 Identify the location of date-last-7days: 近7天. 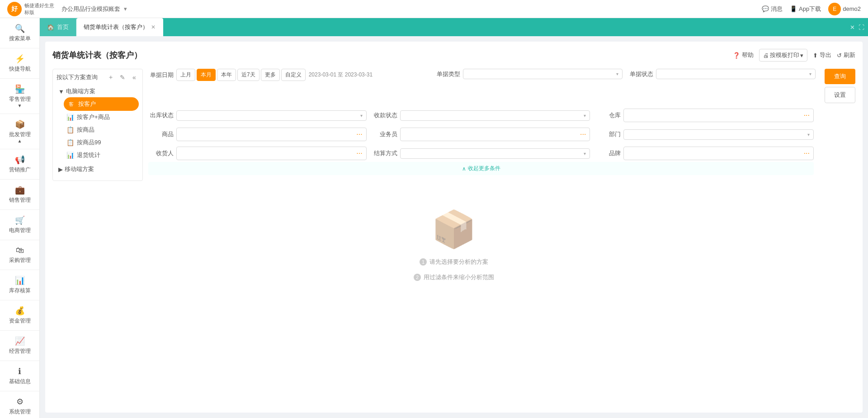
(249, 75).